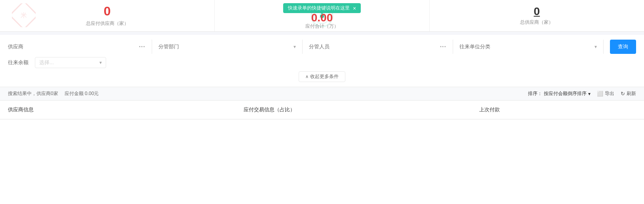 The width and height of the screenshot is (644, 204). I want to click on tooltip-text: 快速录单的快捷键说明在这里, so click(319, 8).